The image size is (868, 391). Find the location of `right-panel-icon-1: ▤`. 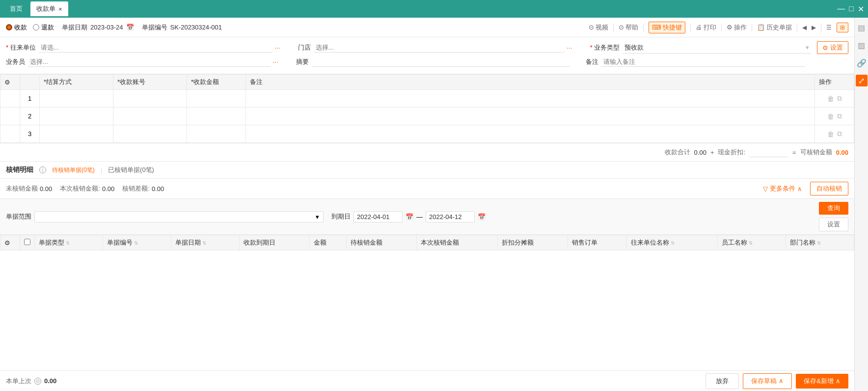

right-panel-icon-1: ▤ is located at coordinates (862, 28).